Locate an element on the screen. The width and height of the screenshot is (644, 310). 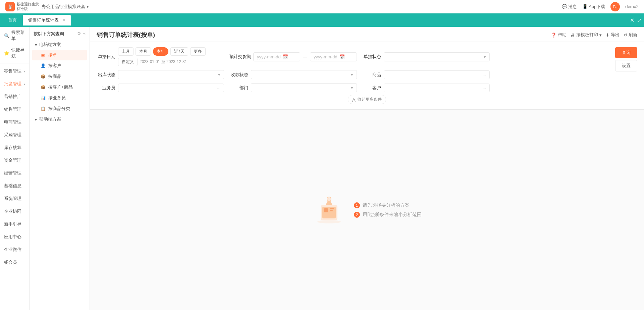
scheme-by-salesperson: 📊 按业务员 is located at coordinates (60, 98).